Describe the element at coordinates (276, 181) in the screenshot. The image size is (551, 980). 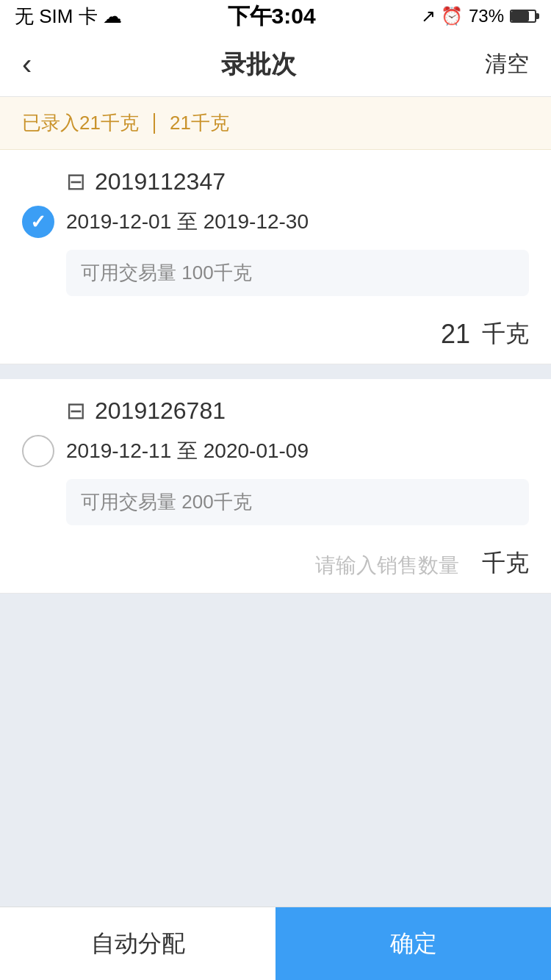
I see `batch-id-row-1: ⊟ 2019112347` at that location.